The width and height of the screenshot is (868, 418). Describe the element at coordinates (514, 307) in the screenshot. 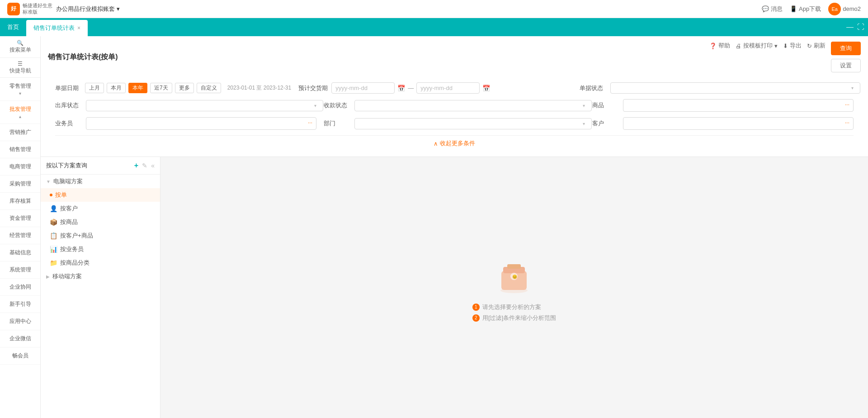

I see `empty-hint-1: 1 请先选择要分析的方案` at that location.